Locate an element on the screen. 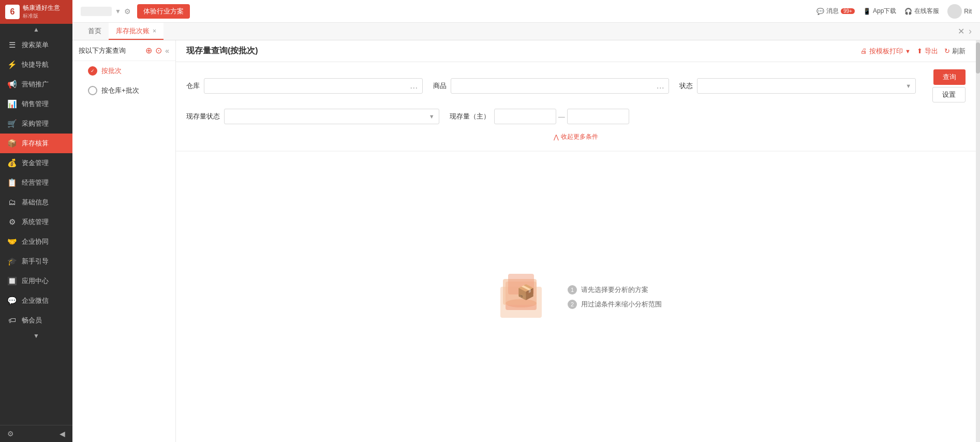 The height and width of the screenshot is (442, 980). tab-active-label: 库存批次账 is located at coordinates (132, 31).